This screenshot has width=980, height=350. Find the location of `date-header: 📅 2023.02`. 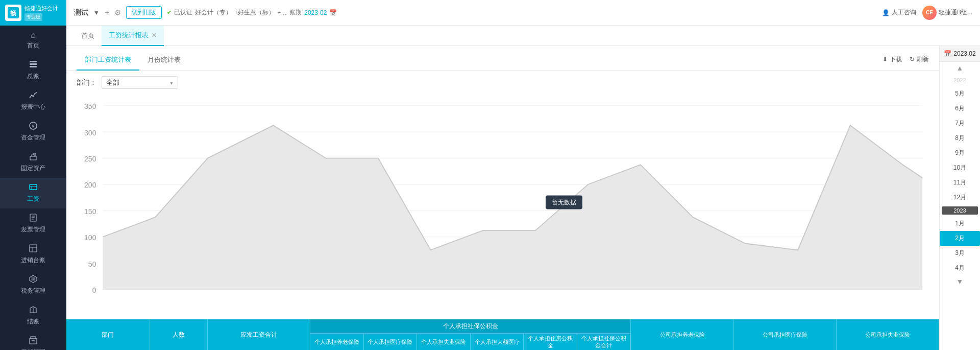

date-header: 📅 2023.02 is located at coordinates (960, 54).